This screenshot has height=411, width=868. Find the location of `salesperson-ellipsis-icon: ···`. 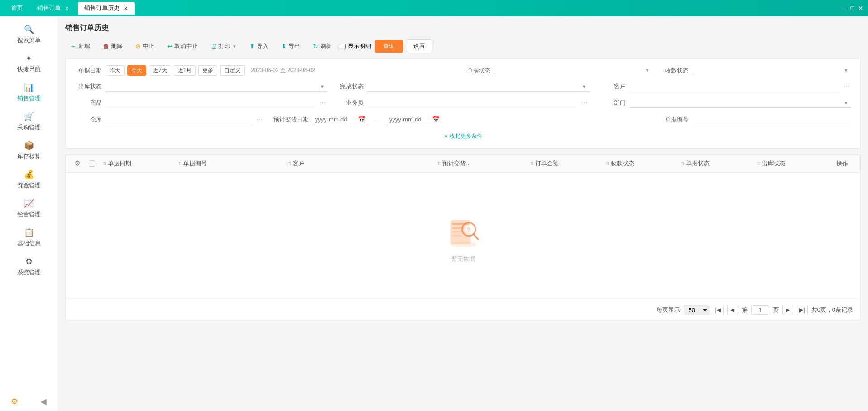

salesperson-ellipsis-icon: ··· is located at coordinates (584, 103).